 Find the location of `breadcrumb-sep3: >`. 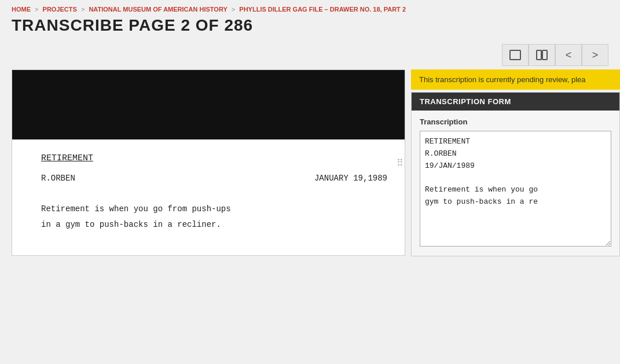

breadcrumb-sep3: > is located at coordinates (233, 9).